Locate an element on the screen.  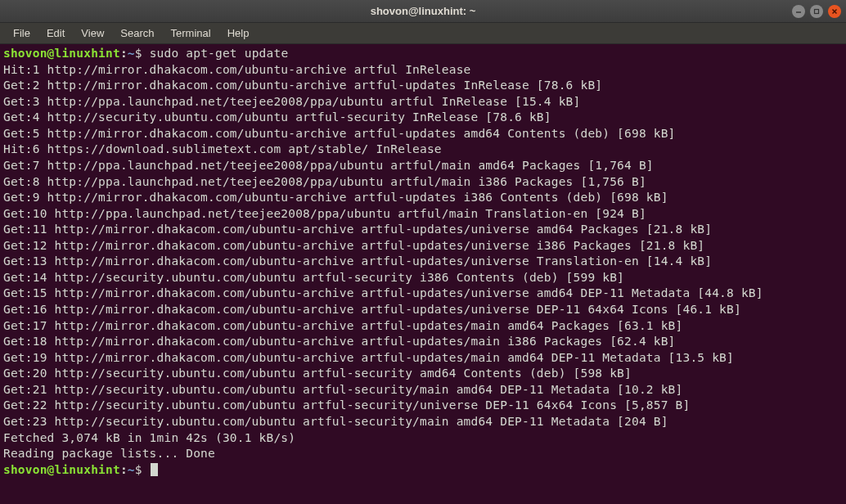
output-line: Get:12 http://mirror.dhakacom.com/ubuntu… is located at coordinates (423, 246).